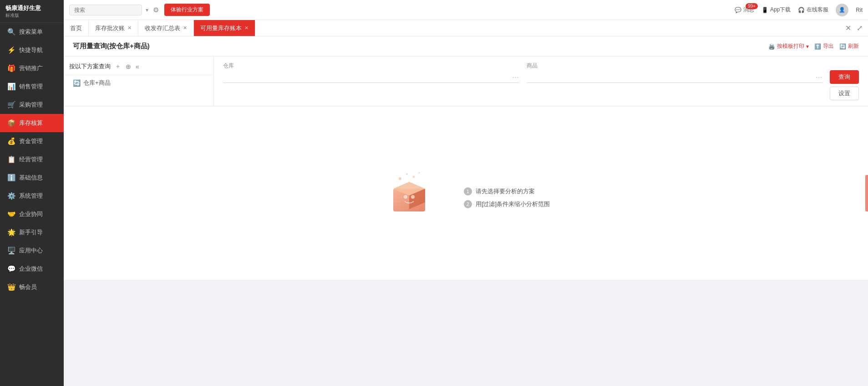 The width and height of the screenshot is (868, 386). What do you see at coordinates (848, 28) in the screenshot?
I see `tab-close-all-btn: ✕` at bounding box center [848, 28].